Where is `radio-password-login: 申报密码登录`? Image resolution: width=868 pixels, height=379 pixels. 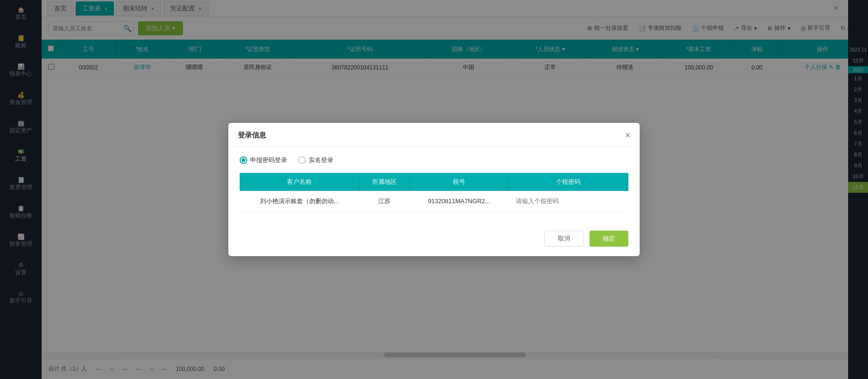
radio-password-login: 申报密码登录 is located at coordinates (263, 160).